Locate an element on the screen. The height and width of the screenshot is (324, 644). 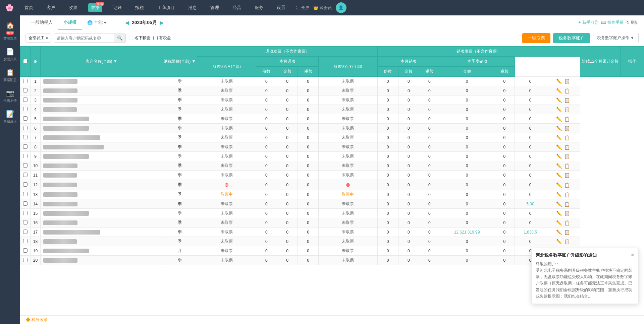
search-input is located at coordinates (84, 38).